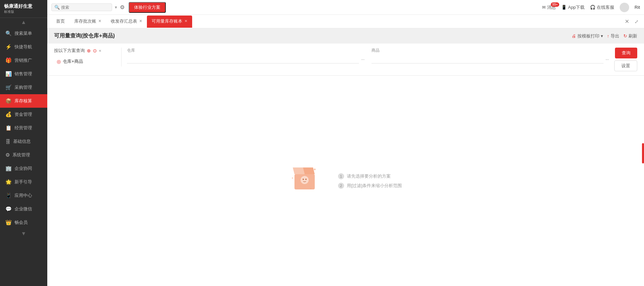 The height and width of the screenshot is (286, 644). What do you see at coordinates (85, 7) in the screenshot?
I see `search-input` at bounding box center [85, 7].